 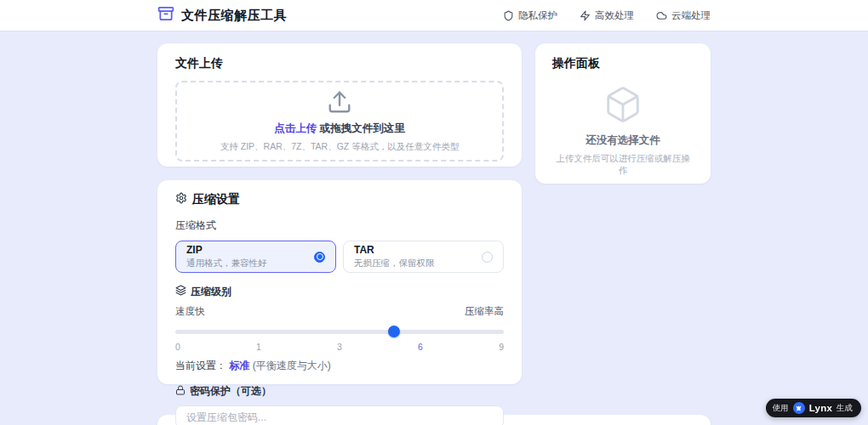 I want to click on settings-card-title: 压缩设置, so click(x=216, y=200).